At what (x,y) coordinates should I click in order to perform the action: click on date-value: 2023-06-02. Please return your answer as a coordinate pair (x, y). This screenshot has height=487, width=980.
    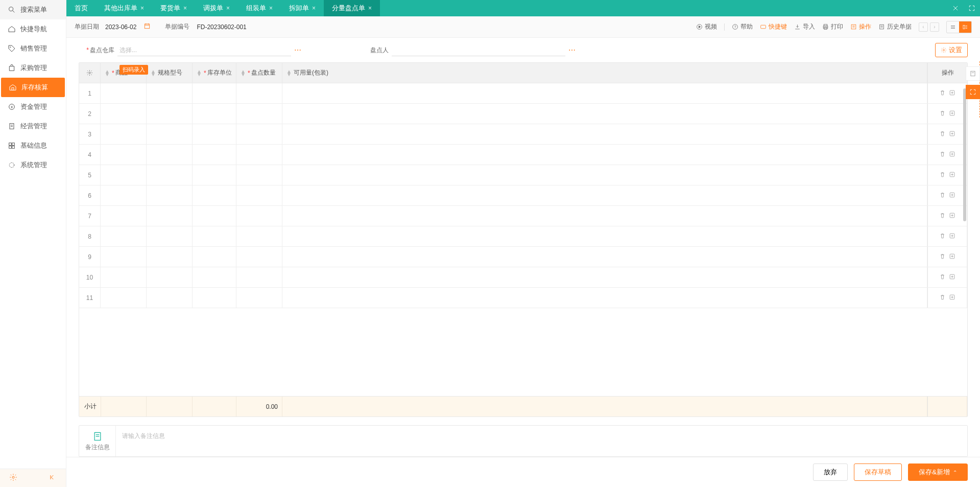
    Looking at the image, I should click on (121, 27).